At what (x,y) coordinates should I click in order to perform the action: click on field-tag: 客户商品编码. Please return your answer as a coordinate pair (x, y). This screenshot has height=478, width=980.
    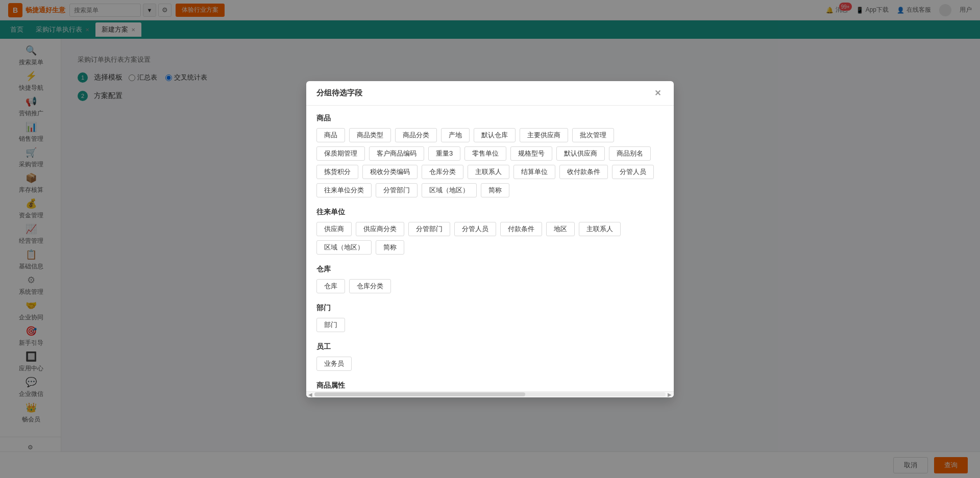
    Looking at the image, I should click on (397, 154).